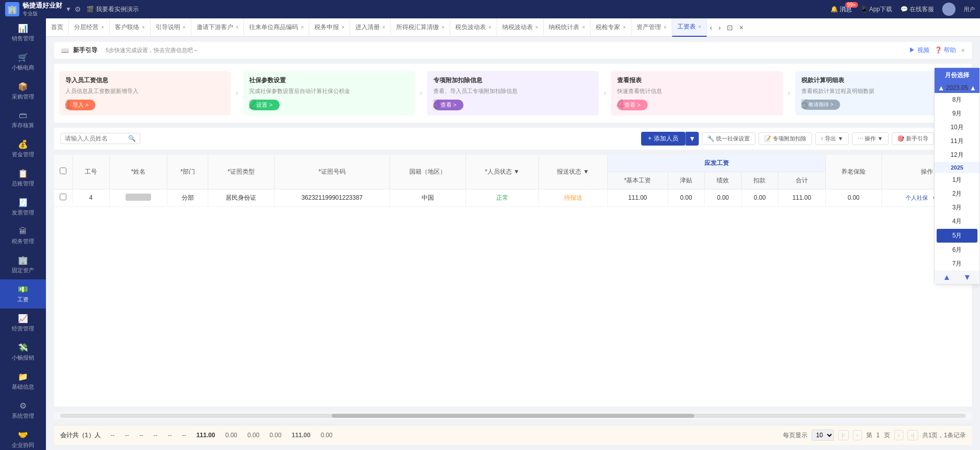  What do you see at coordinates (729, 139) in the screenshot?
I see `social-insurance-btn: 🔧 统一社保设置` at bounding box center [729, 139].